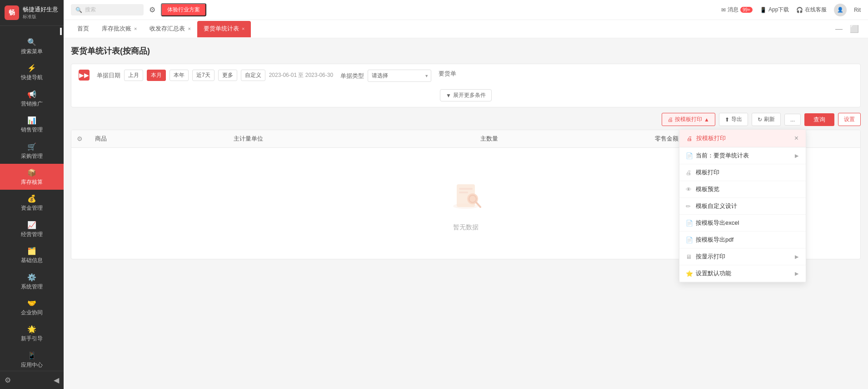  I want to click on topbar-search-box: 🔍 搜索, so click(107, 10).